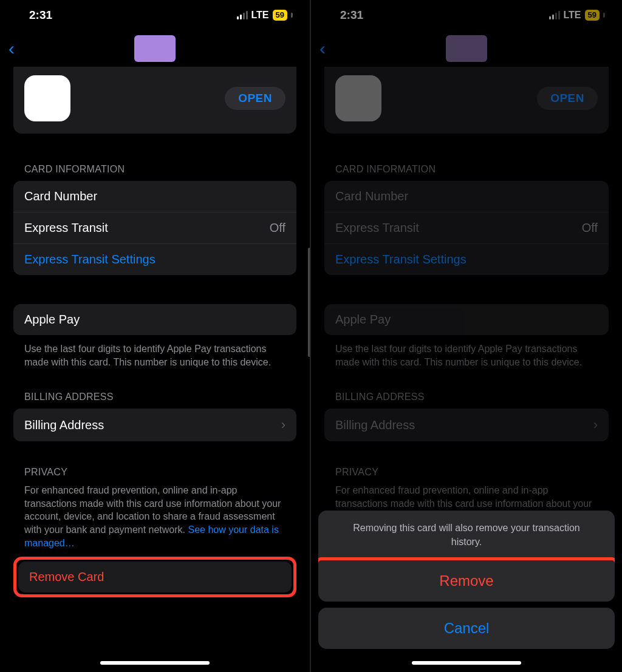  What do you see at coordinates (155, 577) in the screenshot?
I see `remove-card-group: Remove Card` at bounding box center [155, 577].